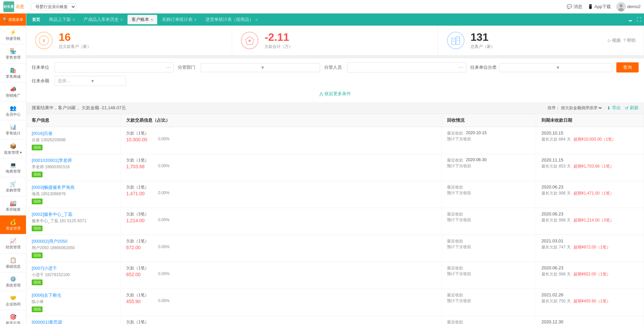 This screenshot has width=644, height=324. What do you see at coordinates (335, 40) in the screenshot?
I see `stats-row: ¥ 16 总欠款客户（家） ★ -2.11` at bounding box center [335, 40].